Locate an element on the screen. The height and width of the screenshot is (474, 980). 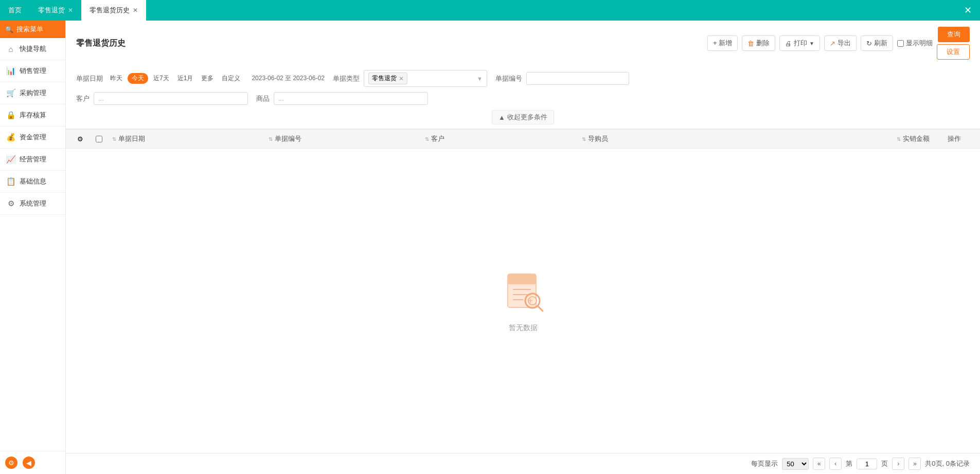
tab-return: 零售退货 ✕ is located at coordinates (56, 10).